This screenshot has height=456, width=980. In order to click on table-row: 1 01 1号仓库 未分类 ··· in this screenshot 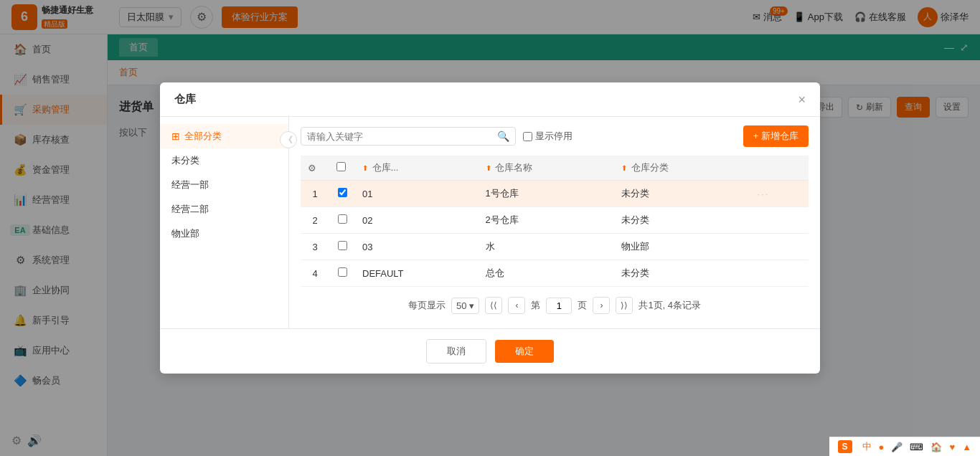, I will do `click(555, 194)`.